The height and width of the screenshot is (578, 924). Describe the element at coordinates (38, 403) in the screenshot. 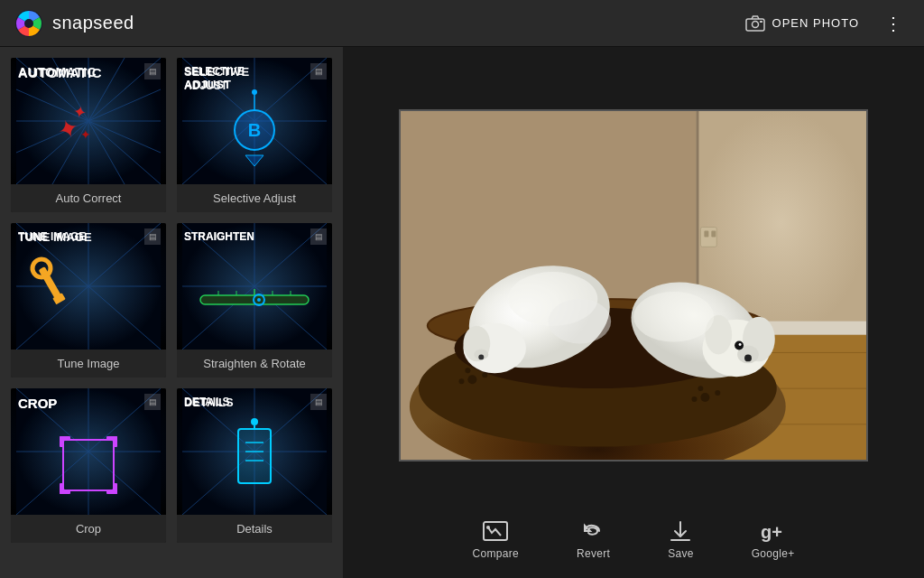

I see `crop-header-text: CROP` at that location.